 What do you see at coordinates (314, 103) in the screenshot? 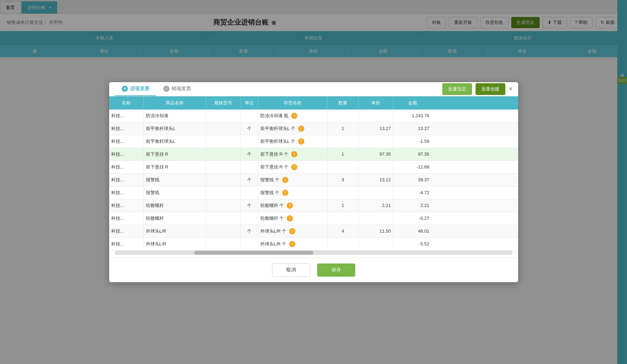
I see `table-header: 名称 商品名称 规格型号 单位 存货名称 数量 单价 金额` at bounding box center [314, 103].